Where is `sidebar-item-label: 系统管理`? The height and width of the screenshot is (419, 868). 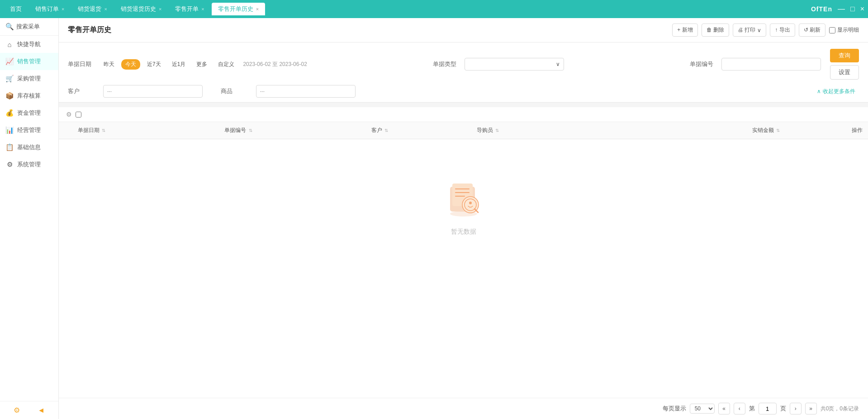 sidebar-item-label: 系统管理 is located at coordinates (29, 165).